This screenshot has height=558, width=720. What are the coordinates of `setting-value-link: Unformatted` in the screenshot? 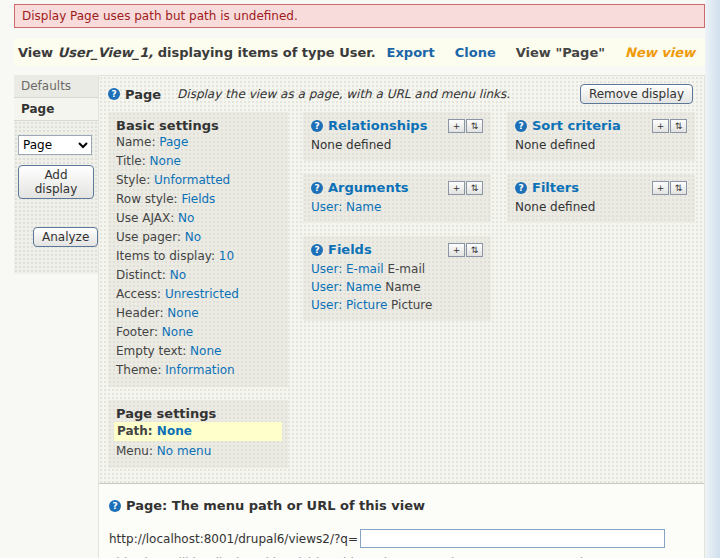 It's located at (192, 180).